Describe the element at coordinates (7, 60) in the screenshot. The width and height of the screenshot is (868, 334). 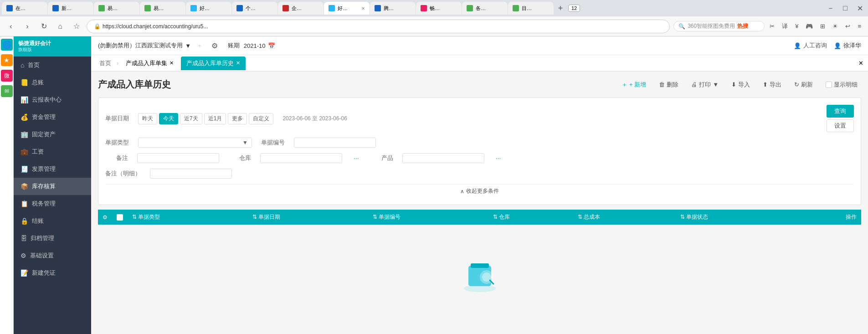
I see `star-icon: ★` at that location.